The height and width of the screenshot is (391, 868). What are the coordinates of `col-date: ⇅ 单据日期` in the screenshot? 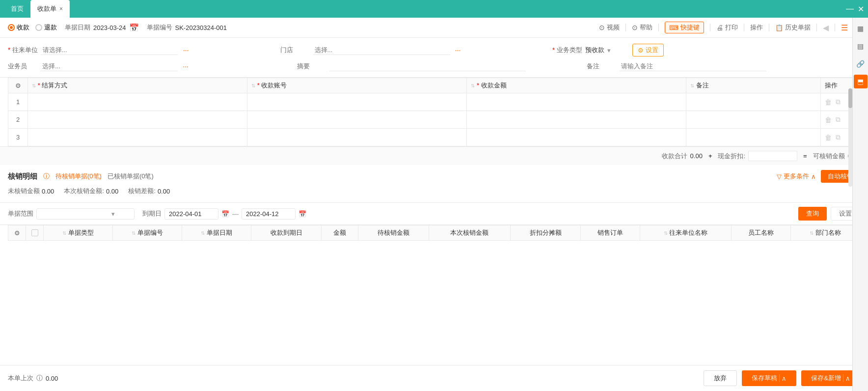 It's located at (216, 233).